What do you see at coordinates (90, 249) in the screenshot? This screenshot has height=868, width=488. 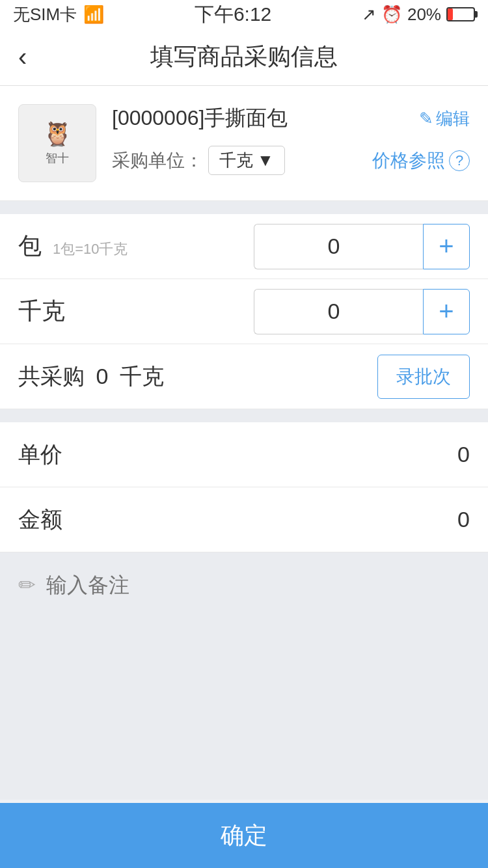 I see `bag-label-sub: 1包=10千克` at bounding box center [90, 249].